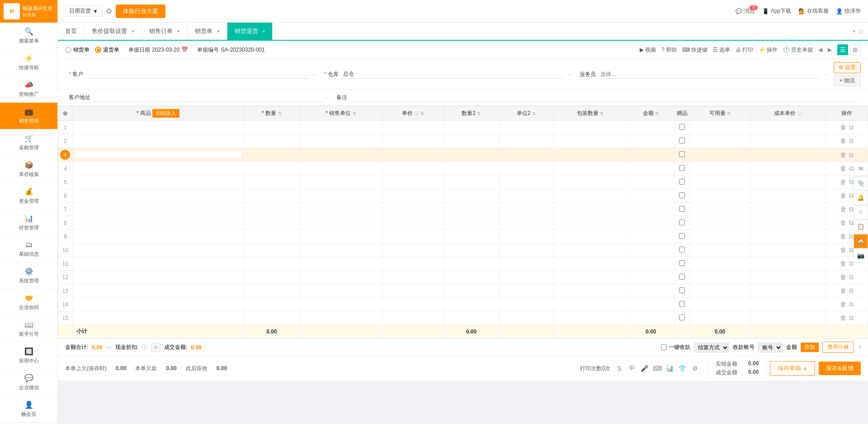 Image resolution: width=868 pixels, height=424 pixels. What do you see at coordinates (682, 250) in the screenshot?
I see `row-10-gift` at bounding box center [682, 250].